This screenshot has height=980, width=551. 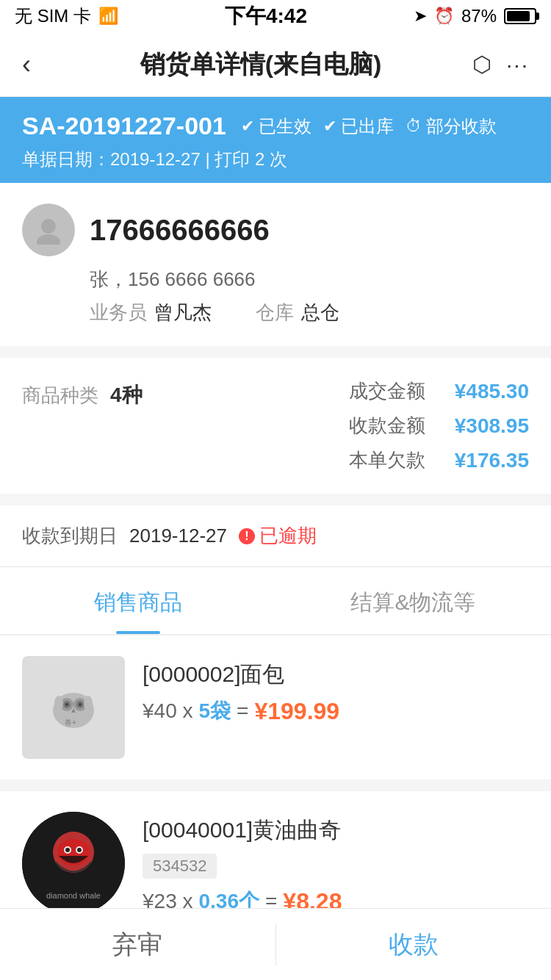 What do you see at coordinates (479, 16) in the screenshot?
I see `battery-label: 87%` at bounding box center [479, 16].